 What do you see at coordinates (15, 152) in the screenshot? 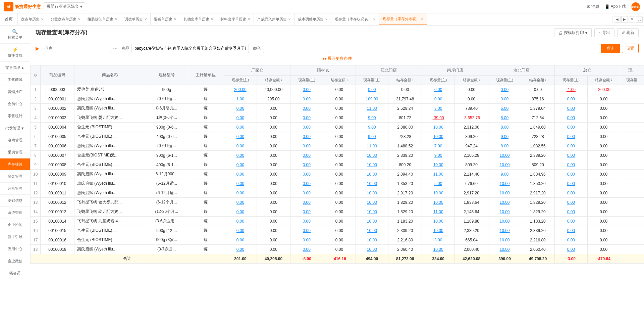
I see `sidebar-item-purchase: 采购管理` at bounding box center [15, 152].